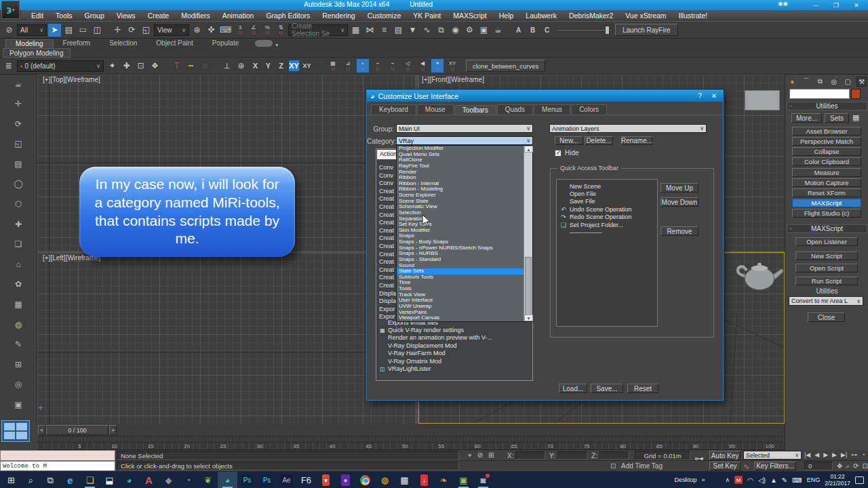  I want to click on category-option: UVW Unwrap, so click(460, 306).